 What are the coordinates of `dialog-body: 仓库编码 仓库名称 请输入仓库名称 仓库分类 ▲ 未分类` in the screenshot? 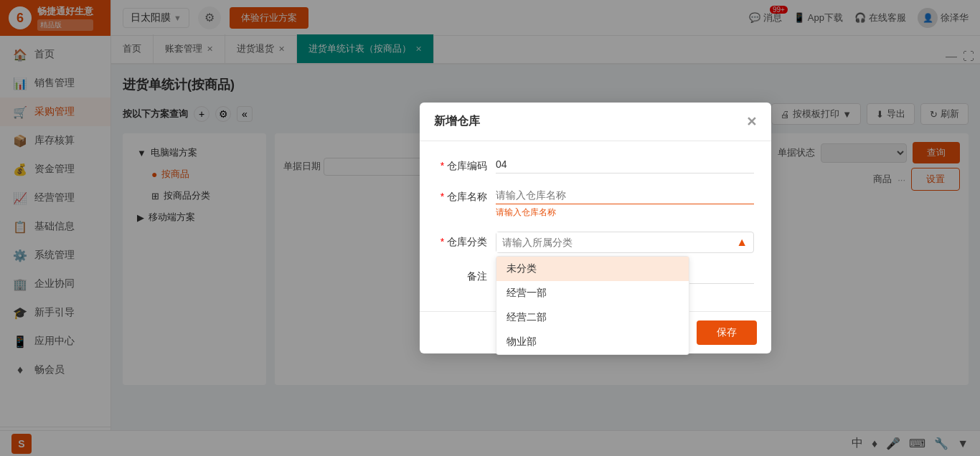 It's located at (595, 227).